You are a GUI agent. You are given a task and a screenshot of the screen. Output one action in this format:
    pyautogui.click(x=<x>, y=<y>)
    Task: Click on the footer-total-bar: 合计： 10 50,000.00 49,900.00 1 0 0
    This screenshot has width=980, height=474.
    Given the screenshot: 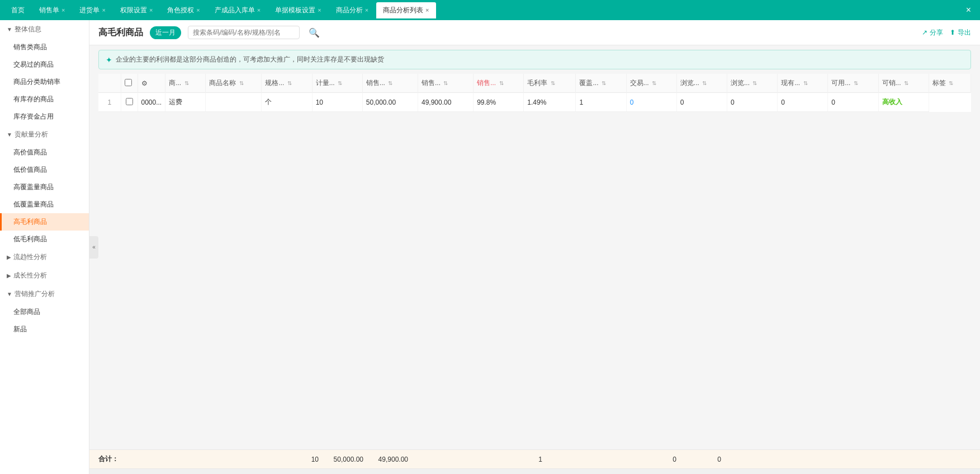 What is the action you would take?
    pyautogui.click(x=534, y=459)
    